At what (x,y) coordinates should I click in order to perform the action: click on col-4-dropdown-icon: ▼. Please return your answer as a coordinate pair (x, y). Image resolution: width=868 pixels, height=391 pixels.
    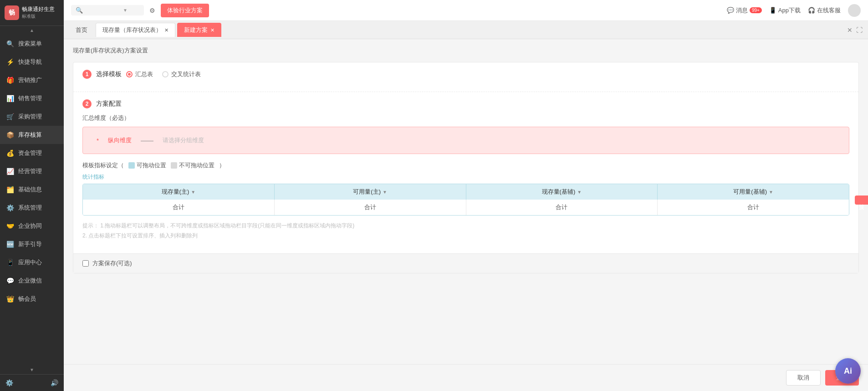
    Looking at the image, I should click on (771, 192).